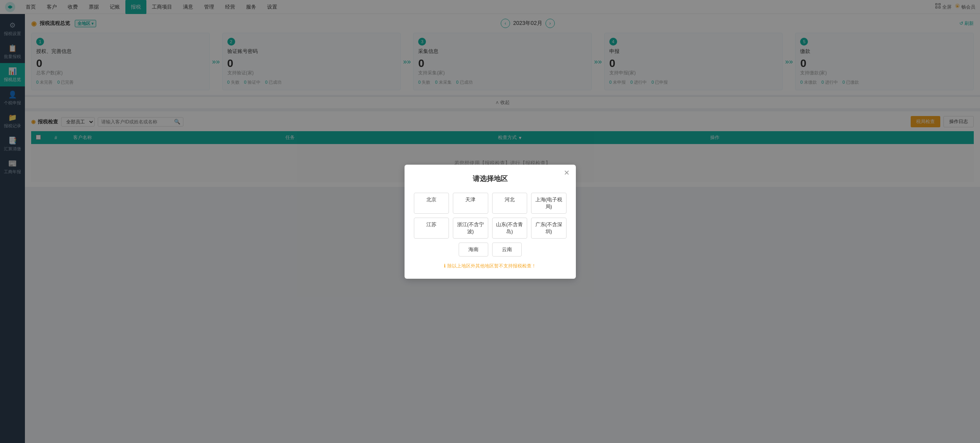  Describe the element at coordinates (510, 203) in the screenshot. I see `region-btn-河北: 河北` at that location.